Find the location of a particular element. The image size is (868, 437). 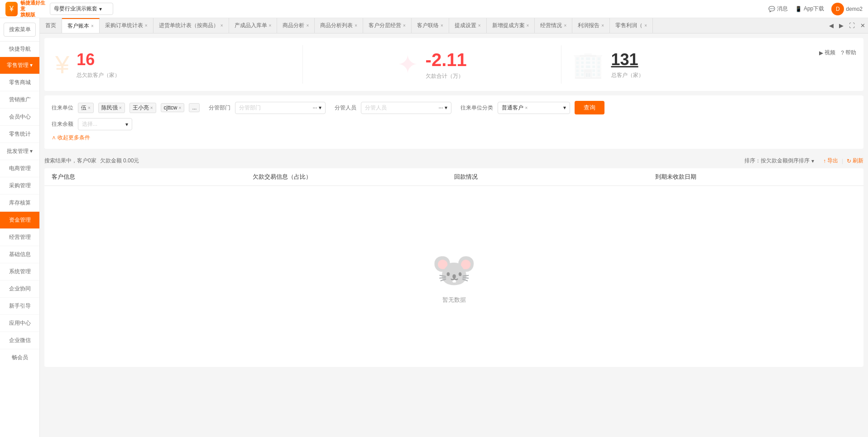

tab-close-tier is located at coordinates (404, 25).